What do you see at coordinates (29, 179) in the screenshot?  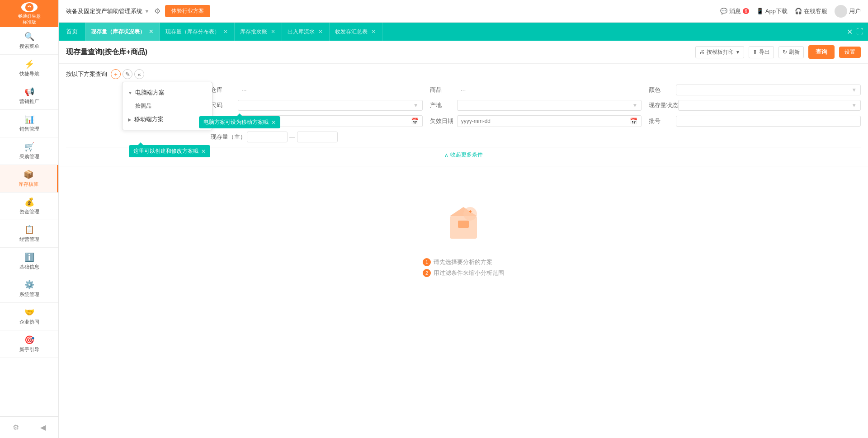 I see `sidebar-item-inventory: 📦 库存核算` at bounding box center [29, 179].